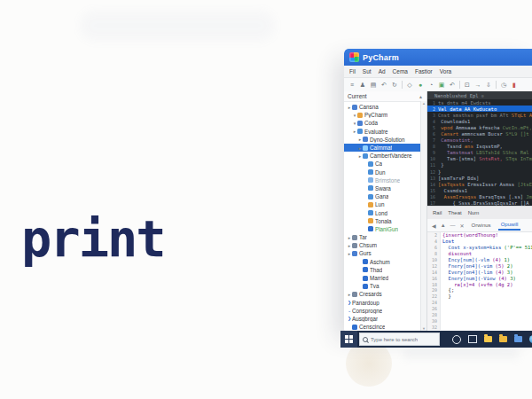 The image size is (532, 399). Describe the element at coordinates (480, 160) in the screenshot. I see `editor-line: 10 Tsm-[stms] SntsRst, STqs InTmT + S.In…` at that location.